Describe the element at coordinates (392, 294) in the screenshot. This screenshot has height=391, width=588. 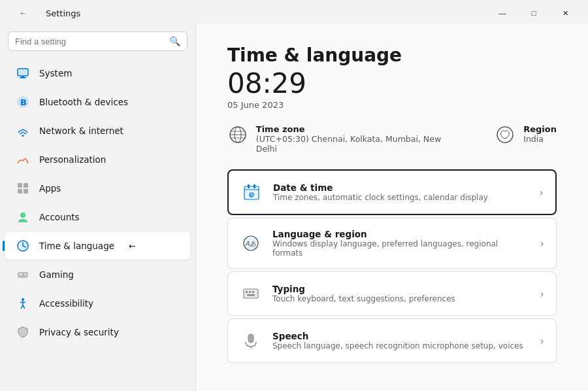
I see `typing-card: Typing Touch keyboard, text suggestions,…` at that location.